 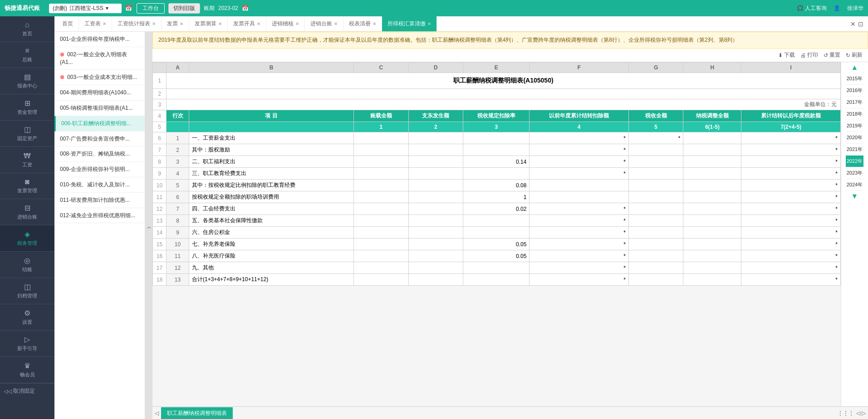 What do you see at coordinates (579, 280) in the screenshot?
I see `cell-col4-12: *` at bounding box center [579, 280].